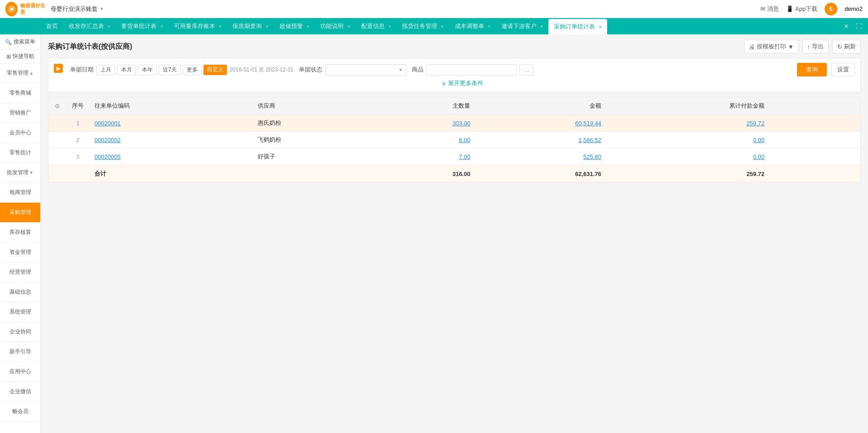  What do you see at coordinates (454, 47) in the screenshot?
I see `page-header: 采购订单统计表(按供应商) 🖨 按模板打印 ▼ ↑ 导出 ↻ 刷新` at bounding box center [454, 47].